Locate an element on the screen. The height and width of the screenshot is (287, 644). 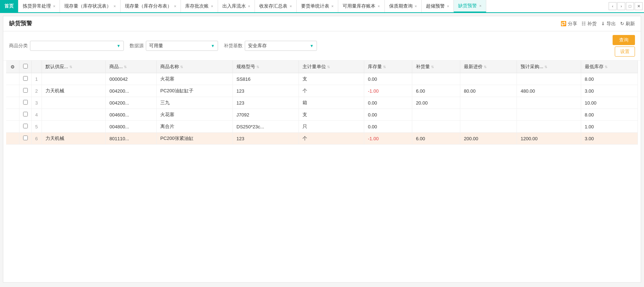
category-select: ▼ is located at coordinates (77, 46).